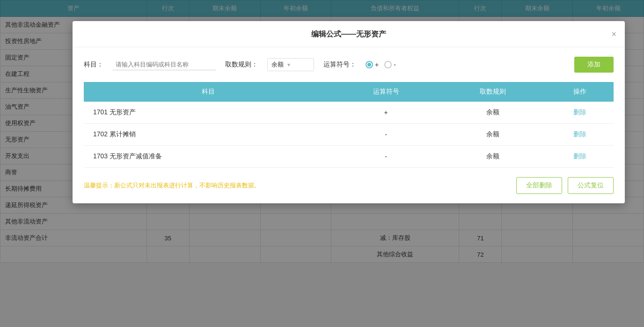 This screenshot has width=644, height=327. What do you see at coordinates (278, 65) in the screenshot?
I see `rule-value: 余额` at bounding box center [278, 65].